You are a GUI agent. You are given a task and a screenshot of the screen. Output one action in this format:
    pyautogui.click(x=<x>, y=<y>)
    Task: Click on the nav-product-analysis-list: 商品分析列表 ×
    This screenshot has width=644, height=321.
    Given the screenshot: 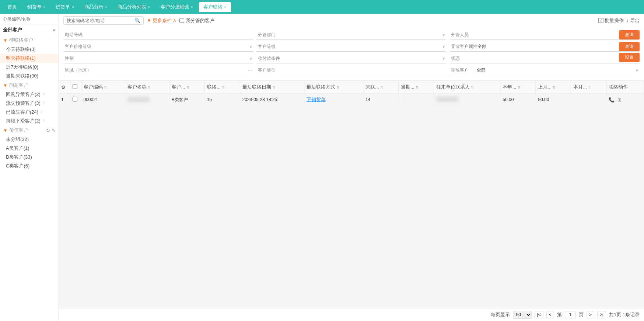 What is the action you would take?
    pyautogui.click(x=134, y=7)
    